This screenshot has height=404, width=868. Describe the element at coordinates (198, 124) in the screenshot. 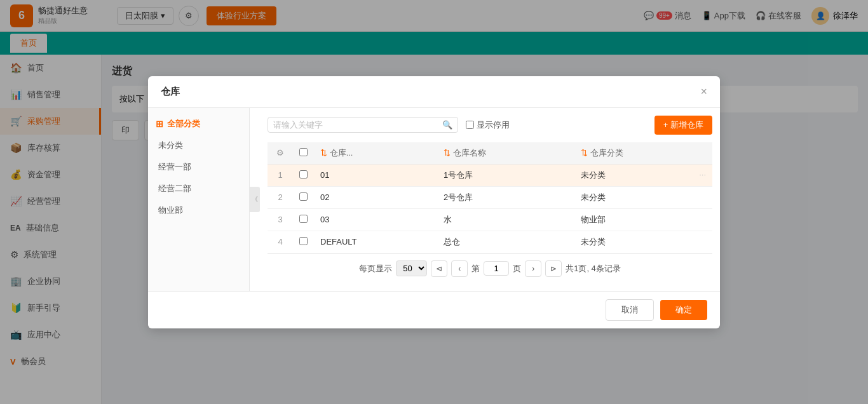

I see `category-all-header: ⊞ 全部分类` at that location.